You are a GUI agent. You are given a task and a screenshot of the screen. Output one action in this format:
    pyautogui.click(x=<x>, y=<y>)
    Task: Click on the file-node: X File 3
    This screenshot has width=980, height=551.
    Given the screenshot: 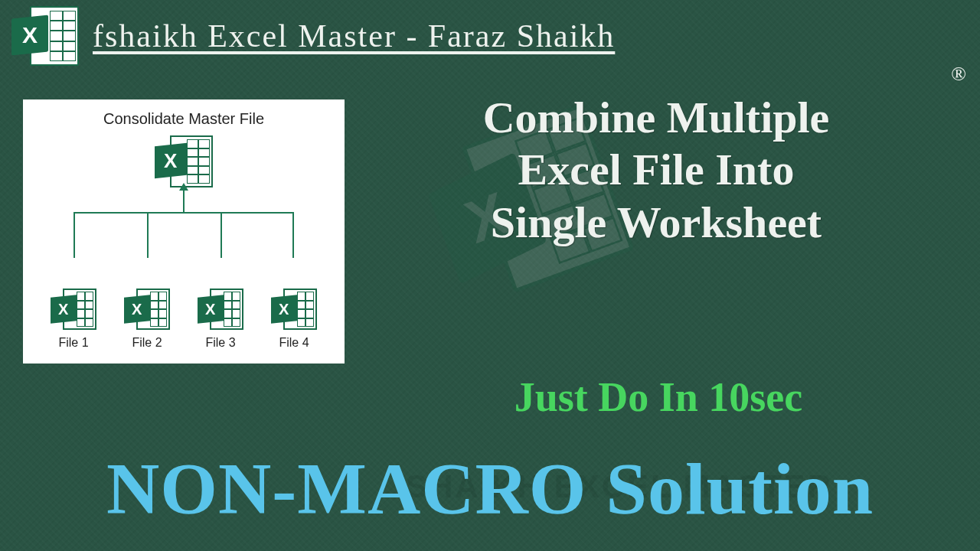 What is the action you would take?
    pyautogui.click(x=220, y=319)
    